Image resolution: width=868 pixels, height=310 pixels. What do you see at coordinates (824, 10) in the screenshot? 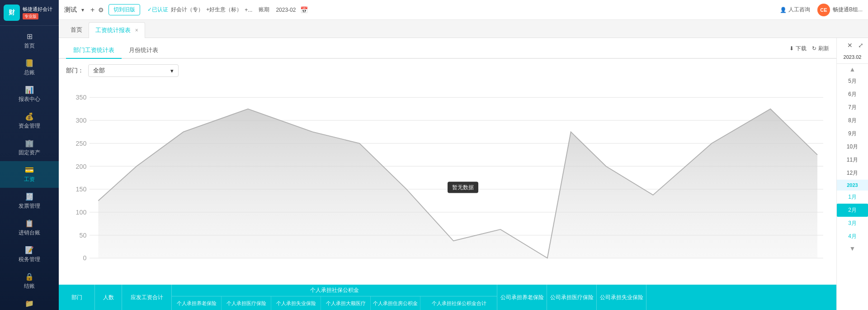
I see `avatar: CE` at bounding box center [824, 10].